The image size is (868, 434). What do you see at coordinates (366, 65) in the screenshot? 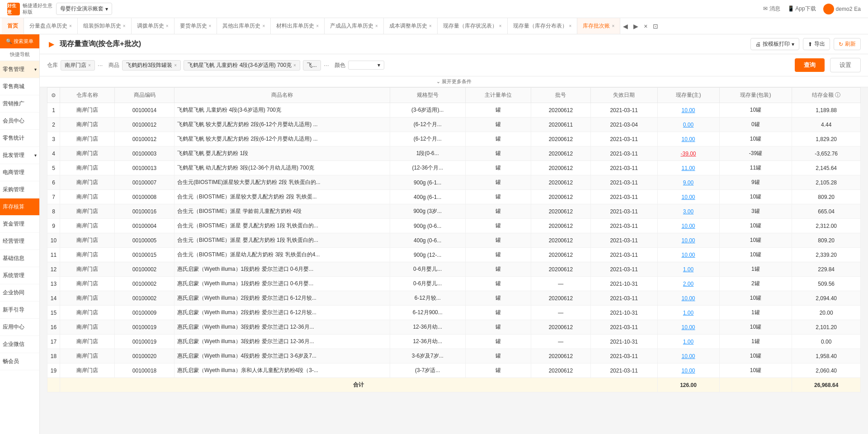
I see `color-select: ▾` at bounding box center [366, 65].